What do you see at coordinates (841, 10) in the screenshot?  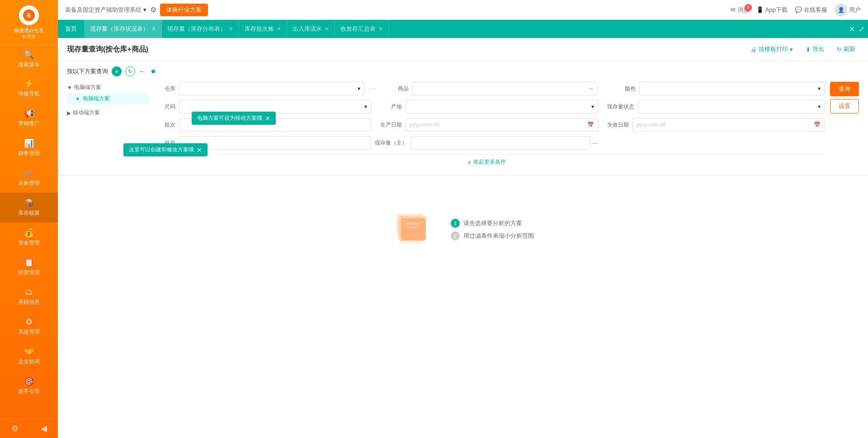 I see `avatar: 👤` at bounding box center [841, 10].